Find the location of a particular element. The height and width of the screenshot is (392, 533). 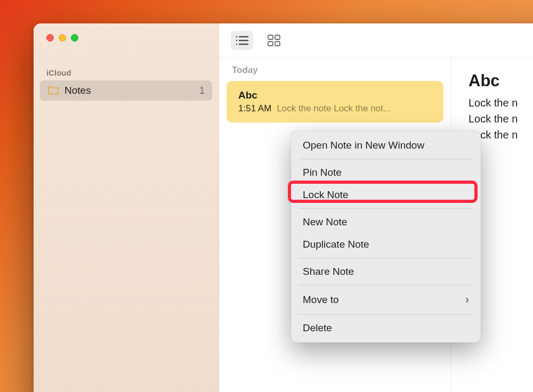

list-view-button is located at coordinates (242, 40).